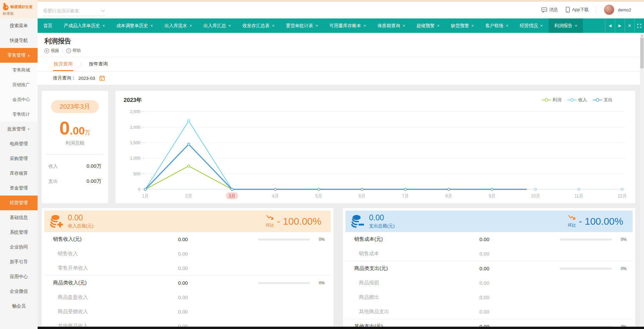 The height and width of the screenshot is (329, 644). What do you see at coordinates (74, 51) in the screenshot?
I see `help-button: ? 帮助` at bounding box center [74, 51].